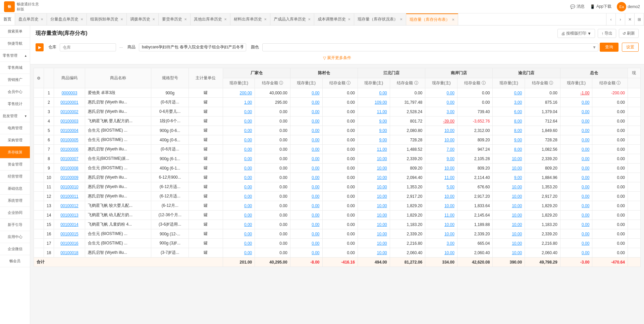 This screenshot has height=324, width=644. I want to click on sidebar-item-wholesale: 批发管理 ▼, so click(15, 116).